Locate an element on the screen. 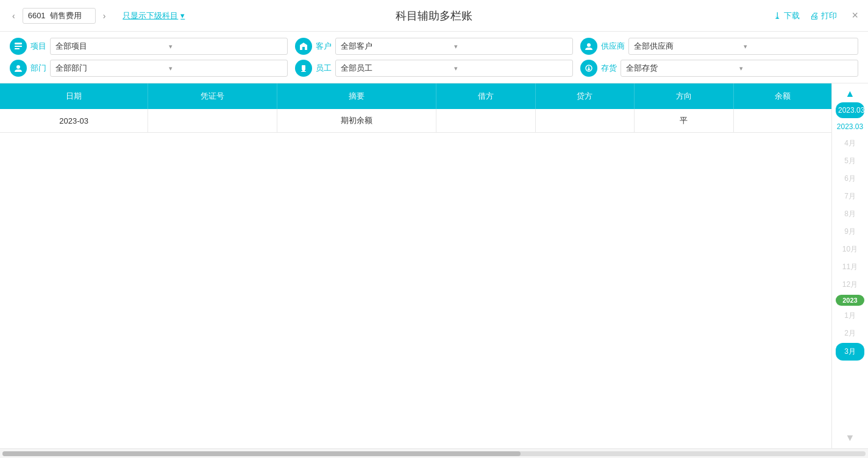 Image resolution: width=868 pixels, height=458 pixels. scrollbar-thumb is located at coordinates (261, 454).